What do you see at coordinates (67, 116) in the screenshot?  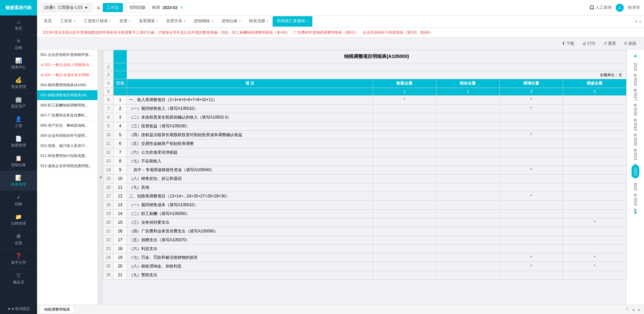 I see `left-item-007: 007-广告费和业务宣传费时...` at bounding box center [67, 116].